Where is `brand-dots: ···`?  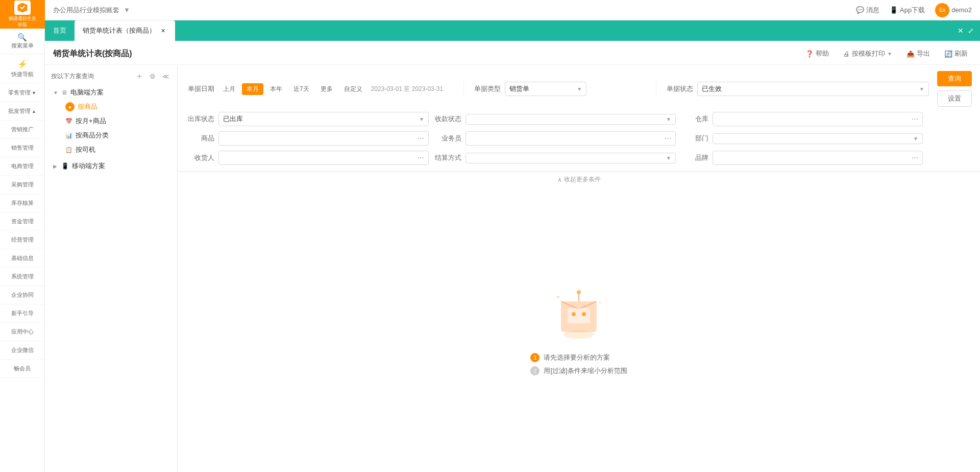
brand-dots: ··· is located at coordinates (915, 158).